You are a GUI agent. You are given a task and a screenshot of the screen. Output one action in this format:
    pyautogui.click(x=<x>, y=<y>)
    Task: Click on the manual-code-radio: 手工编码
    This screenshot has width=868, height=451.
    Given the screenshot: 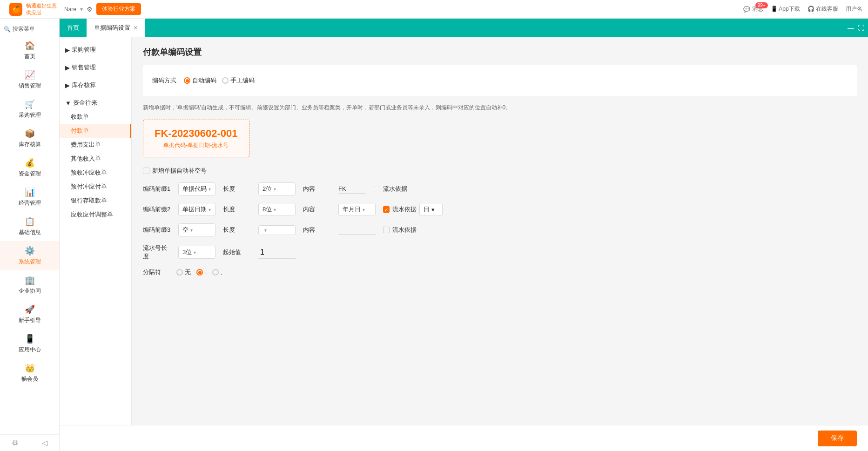 What is the action you would take?
    pyautogui.click(x=238, y=81)
    